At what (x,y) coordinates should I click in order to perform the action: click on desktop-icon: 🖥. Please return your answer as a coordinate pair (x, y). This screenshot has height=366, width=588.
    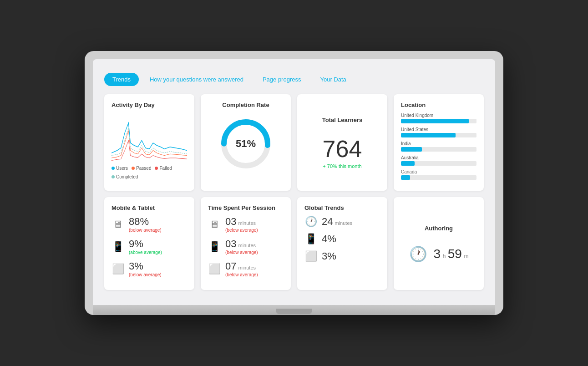
    Looking at the image, I should click on (118, 224).